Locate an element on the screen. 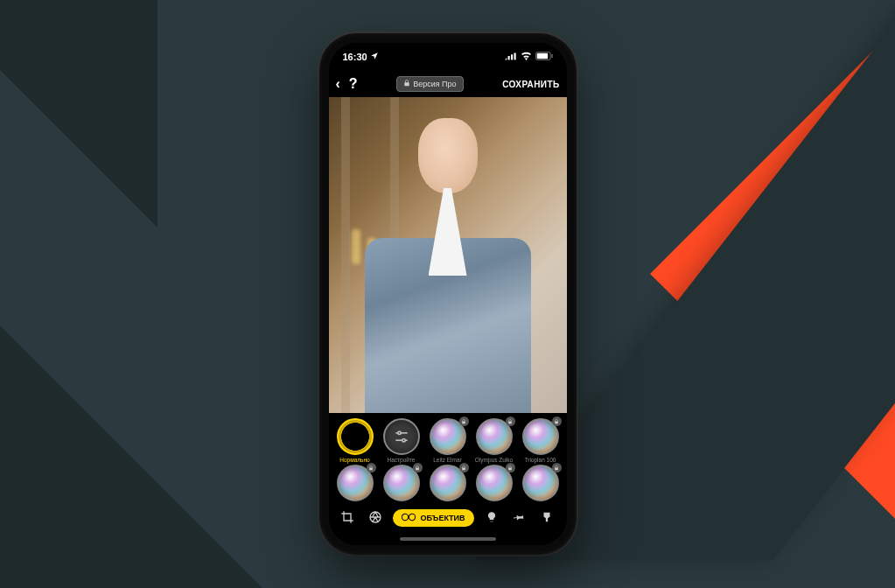 The height and width of the screenshot is (588, 895). bg-shape is located at coordinates (79, 114).